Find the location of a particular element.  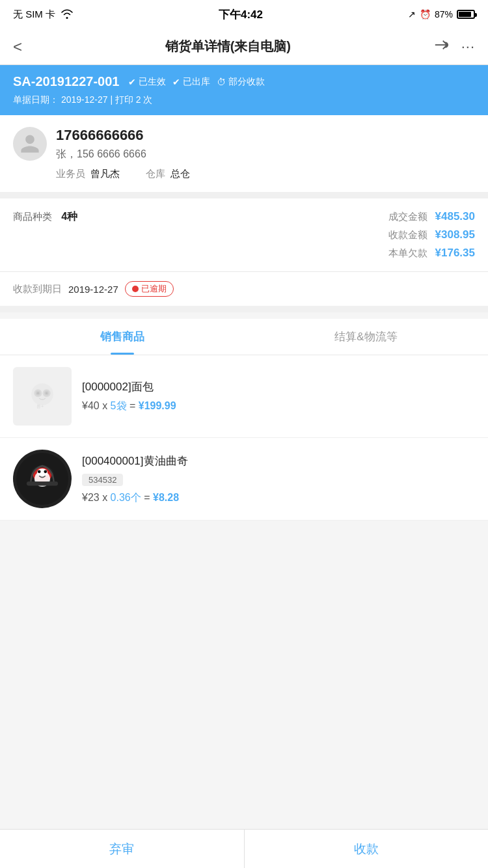

bottom-spacer is located at coordinates (244, 543).